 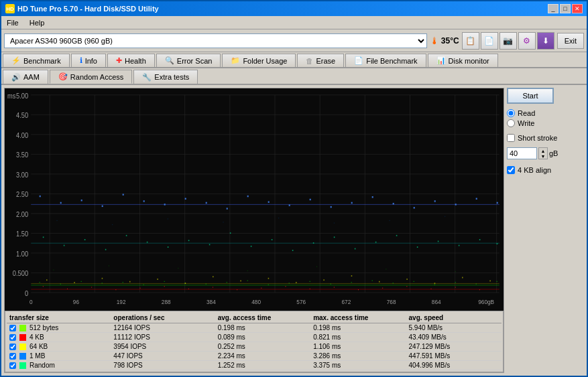 I want to click on device-select: Apacer AS340 960GB (960 gB), so click(x=216, y=41).